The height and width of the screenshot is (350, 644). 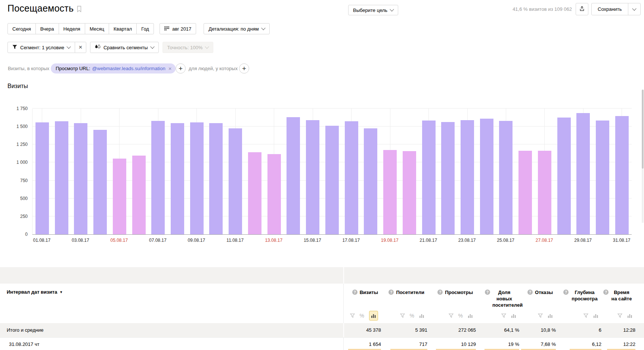 What do you see at coordinates (14, 172) in the screenshot?
I see `chart-y-axis: 02505007501 0001 2501 5001 750` at bounding box center [14, 172].